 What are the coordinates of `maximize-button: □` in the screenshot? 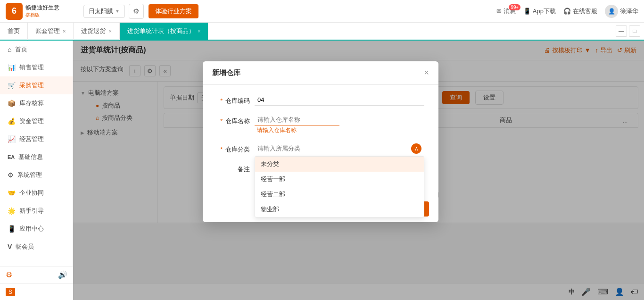 It's located at (635, 31).